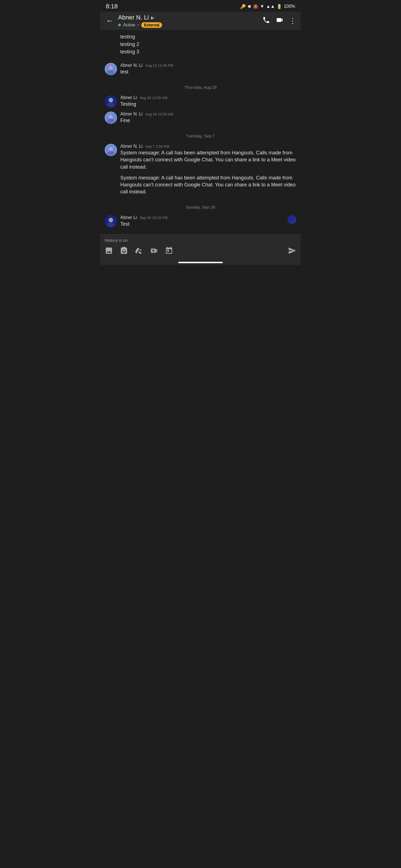 The height and width of the screenshot is (868, 401). I want to click on table-row: testing 2, so click(200, 44).